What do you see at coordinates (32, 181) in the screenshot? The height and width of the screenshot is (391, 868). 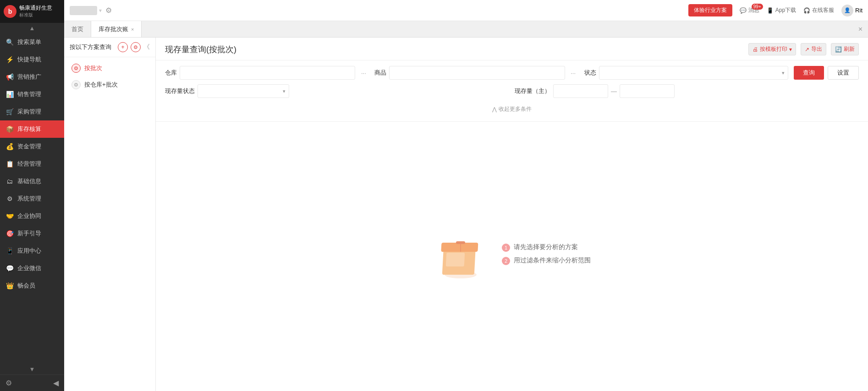 I see `sidebar-item-basic: 🗂 基础信息` at bounding box center [32, 181].